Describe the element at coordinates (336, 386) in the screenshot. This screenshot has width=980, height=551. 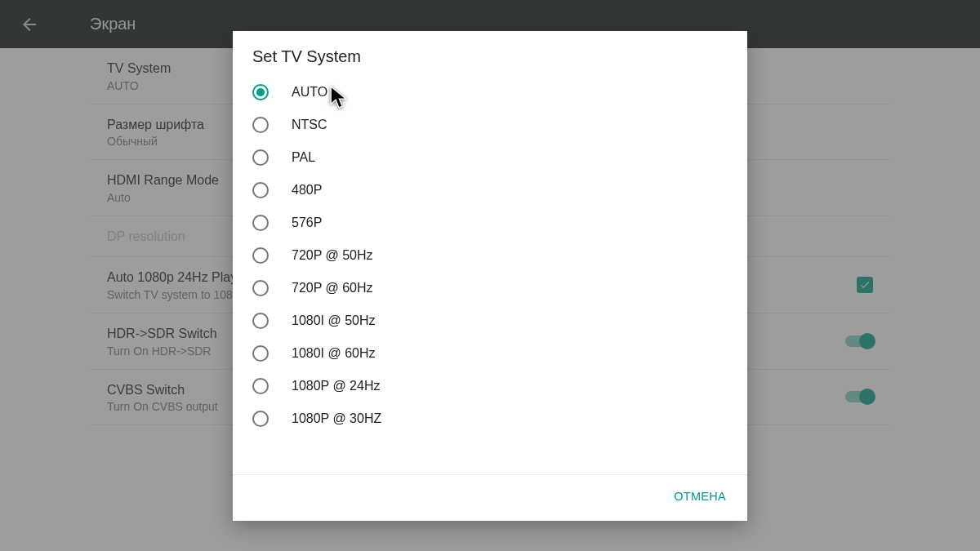
I see `radio-option-label: 1080P @ 24Hz` at that location.